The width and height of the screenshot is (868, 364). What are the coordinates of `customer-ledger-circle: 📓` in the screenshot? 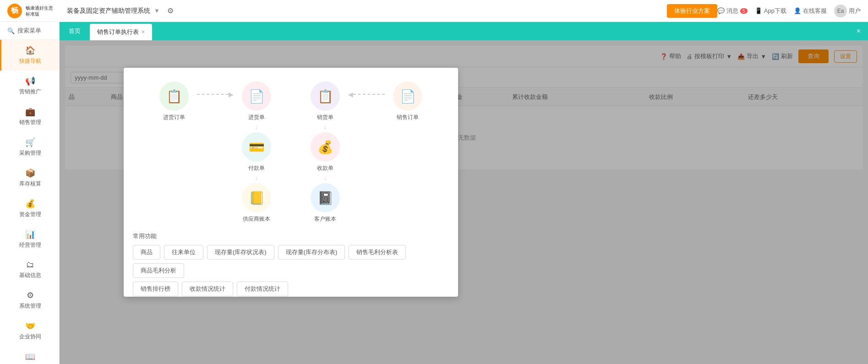 It's located at (325, 198).